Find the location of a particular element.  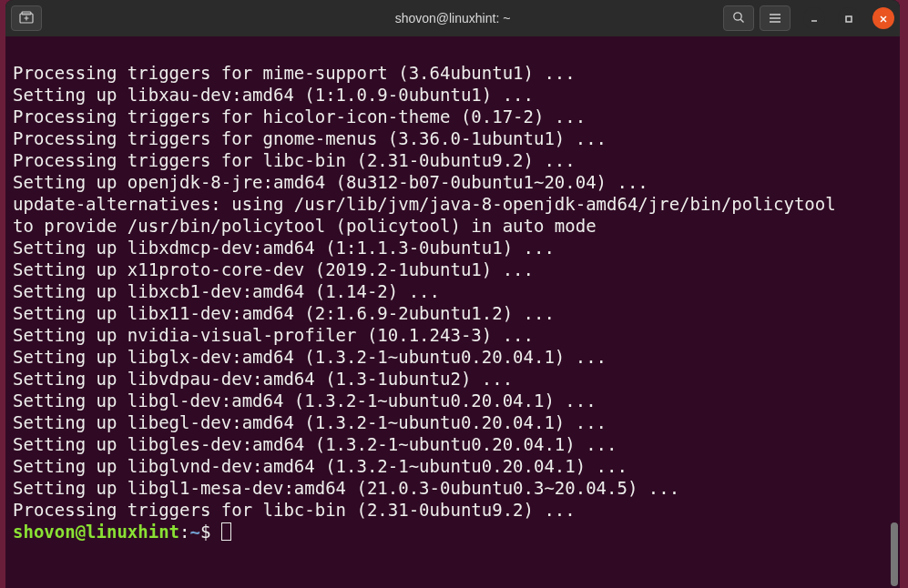

maximize-icon is located at coordinates (849, 18).